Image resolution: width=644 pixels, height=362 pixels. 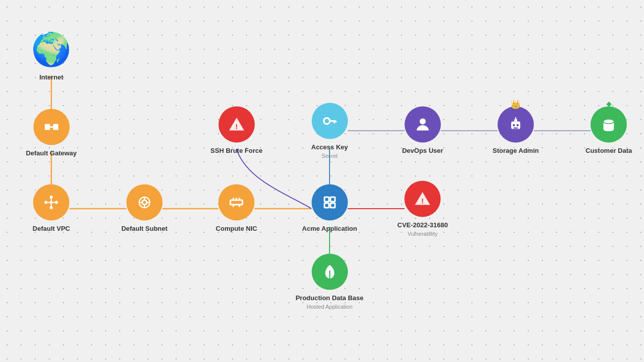 What do you see at coordinates (51, 154) in the screenshot?
I see `default-gateway-label: Default Gateway` at bounding box center [51, 154].